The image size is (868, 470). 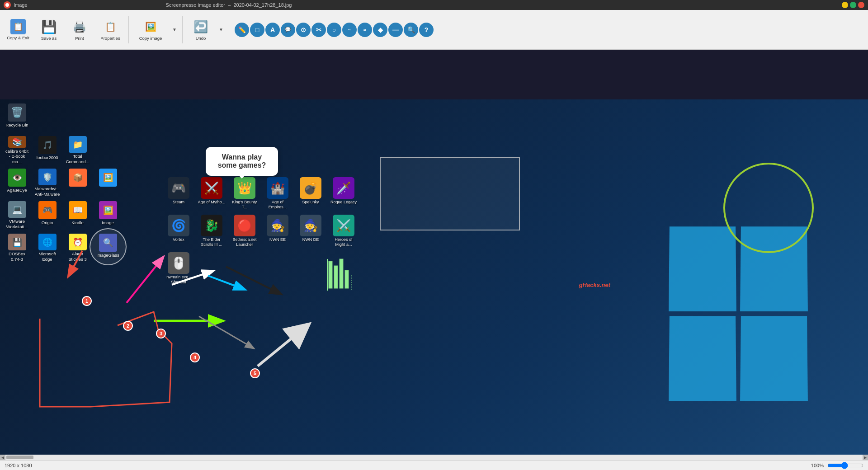 I want to click on dropdown-arrow-button: ▼, so click(x=175, y=30).